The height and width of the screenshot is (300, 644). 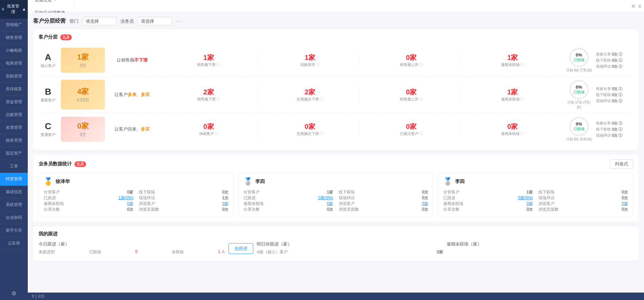 I want to click on tab-应收应付调整单: 应收应付调整单×, so click(x=52, y=10).